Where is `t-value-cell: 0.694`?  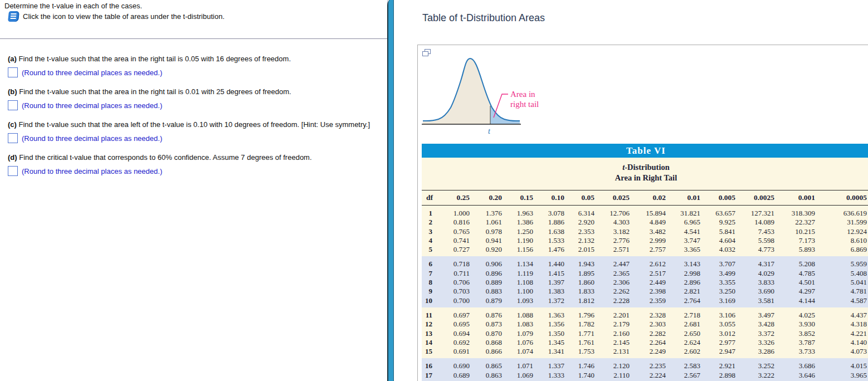
t-value-cell: 0.694 is located at coordinates (454, 334).